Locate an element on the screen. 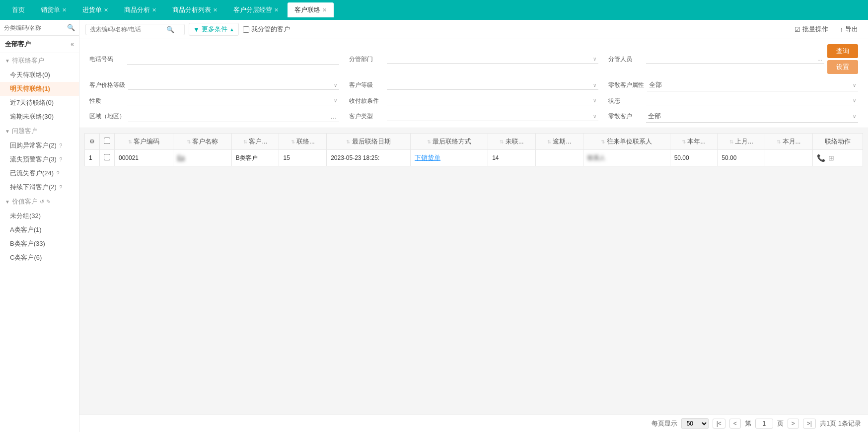  collapse-icon: « is located at coordinates (72, 44).